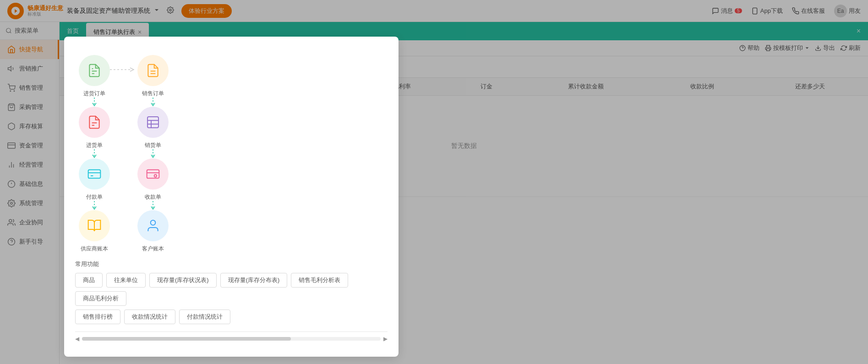  What do you see at coordinates (150, 317) in the screenshot?
I see `fn-btn-receipt-stats: 收款情况统计` at bounding box center [150, 317].